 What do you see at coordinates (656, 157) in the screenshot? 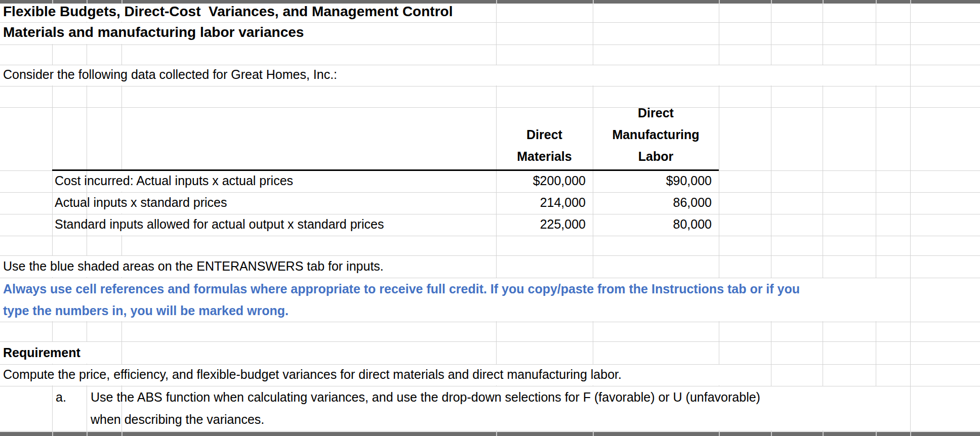
I see `column-header-line: Labor` at bounding box center [656, 157].